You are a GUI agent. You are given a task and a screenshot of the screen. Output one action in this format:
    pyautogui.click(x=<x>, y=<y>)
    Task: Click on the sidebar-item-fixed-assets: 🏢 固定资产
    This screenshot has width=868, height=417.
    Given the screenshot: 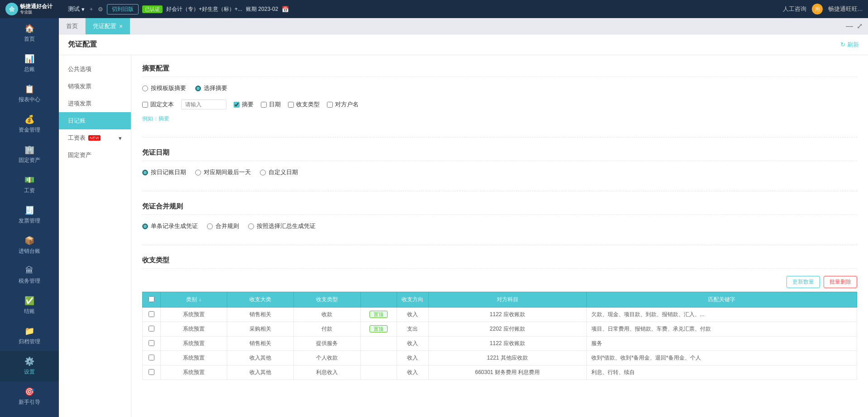 What is the action you would take?
    pyautogui.click(x=29, y=155)
    